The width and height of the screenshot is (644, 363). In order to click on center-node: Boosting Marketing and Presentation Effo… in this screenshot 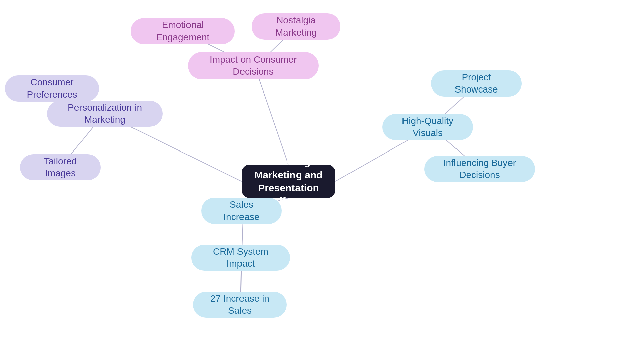, I will do `click(288, 181)`.